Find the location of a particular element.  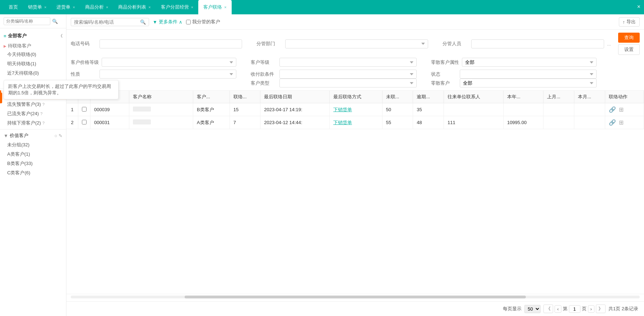

persist-decline-help-icon: ? is located at coordinates (43, 123).